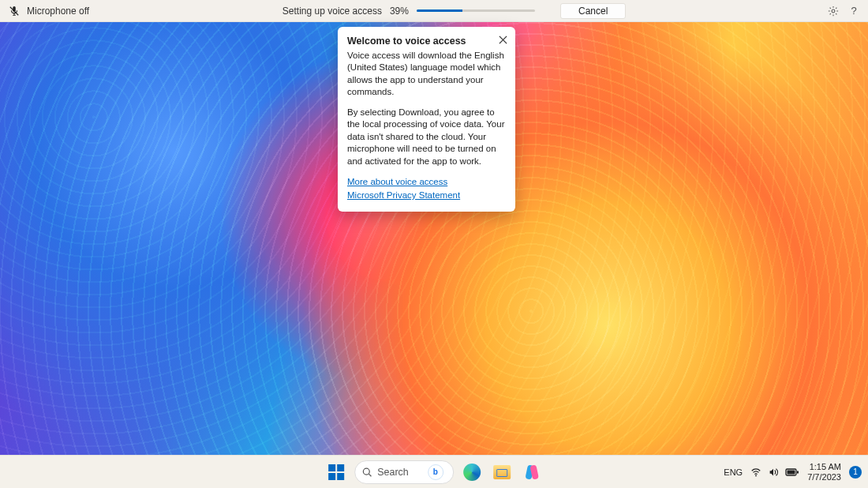 This screenshot has width=868, height=488. What do you see at coordinates (426, 41) in the screenshot?
I see `popup-title: Welcome to voice access` at bounding box center [426, 41].